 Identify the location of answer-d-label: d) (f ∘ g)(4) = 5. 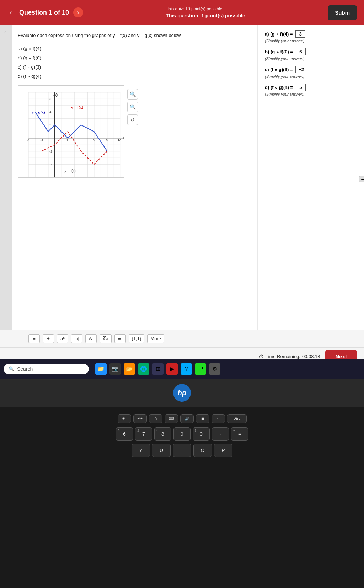
(311, 87).